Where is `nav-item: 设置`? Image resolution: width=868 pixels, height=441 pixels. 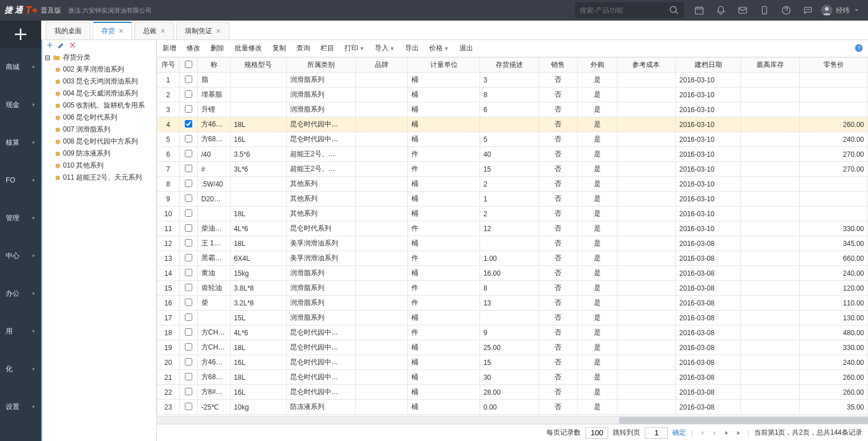 nav-item: 设置 is located at coordinates (21, 407).